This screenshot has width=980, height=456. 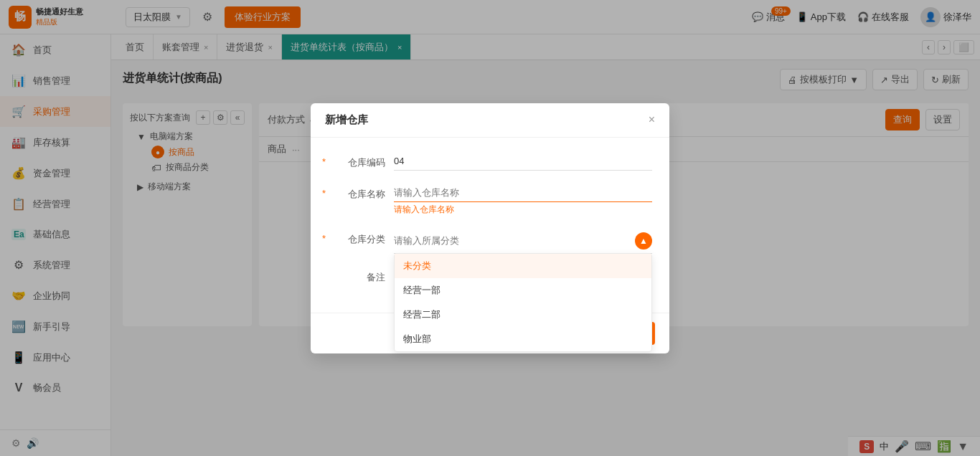 I want to click on name-label: 仓库名称, so click(x=357, y=192).